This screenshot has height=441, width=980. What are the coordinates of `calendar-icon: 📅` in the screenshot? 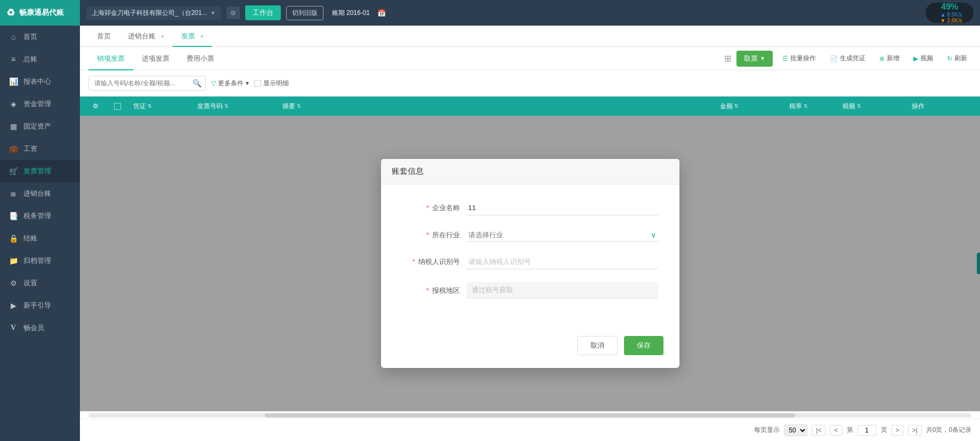 It's located at (382, 13).